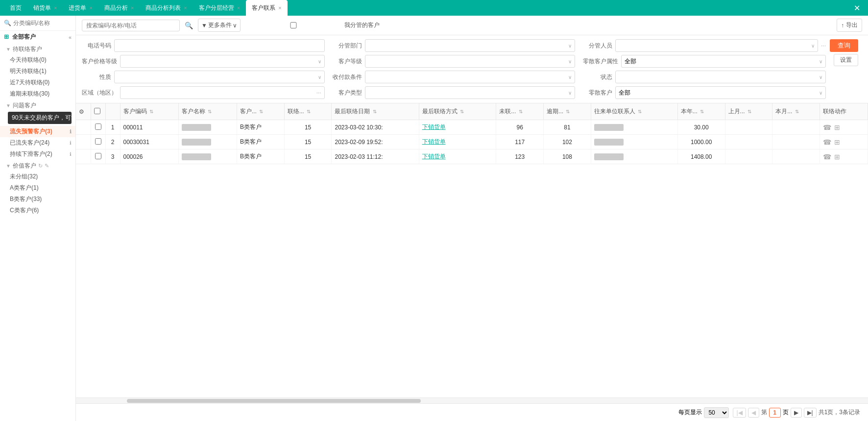  What do you see at coordinates (472, 400) in the screenshot?
I see `horizontal-scrollbar` at bounding box center [472, 400].